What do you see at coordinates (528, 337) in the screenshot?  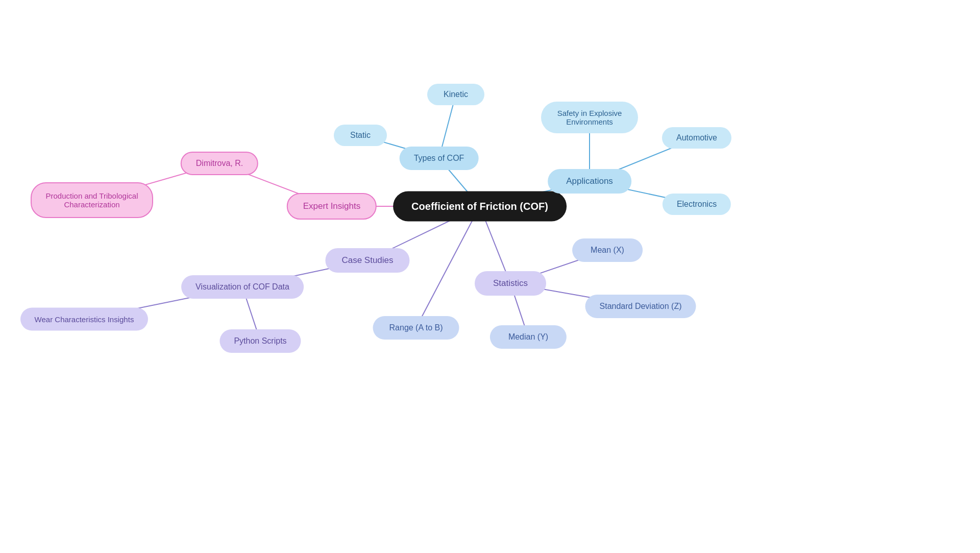 I see `median-node: Median (Y)` at bounding box center [528, 337].